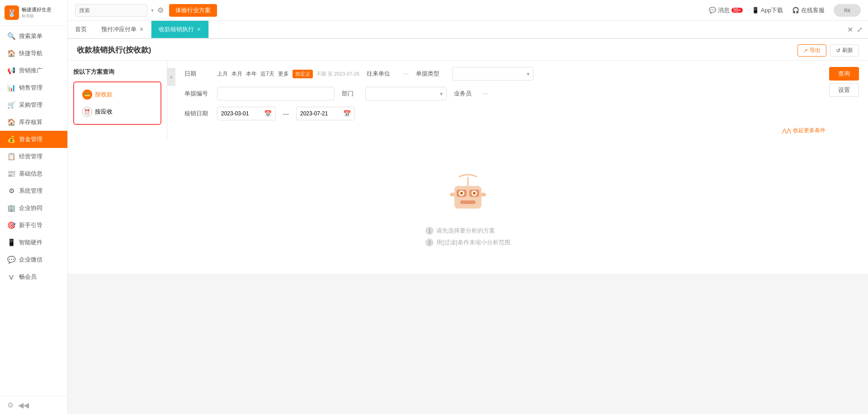 The width and height of the screenshot is (868, 414). I want to click on service-icon: 🎧, so click(796, 10).